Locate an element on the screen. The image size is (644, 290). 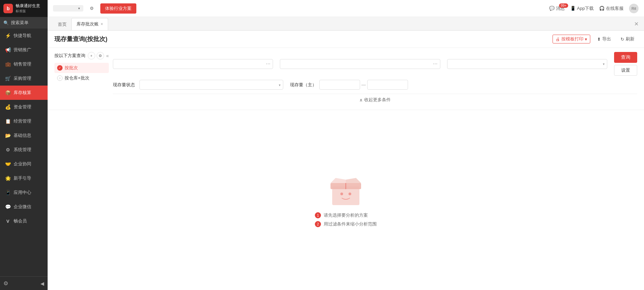
member-icon: V is located at coordinates (8, 221).